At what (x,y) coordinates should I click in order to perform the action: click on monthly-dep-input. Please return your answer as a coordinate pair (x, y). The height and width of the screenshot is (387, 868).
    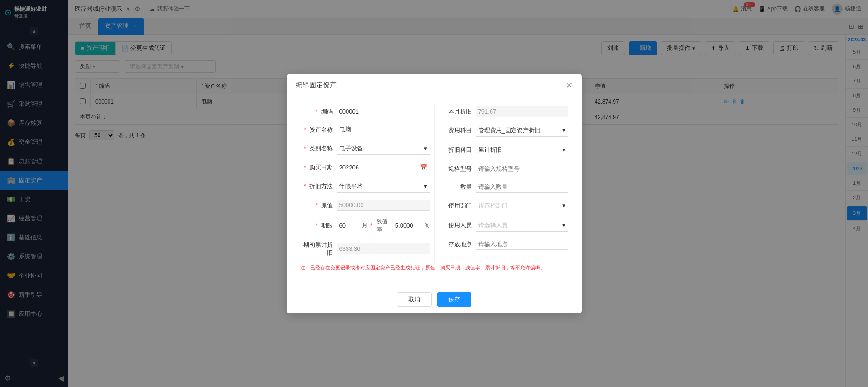
    Looking at the image, I should click on (522, 112).